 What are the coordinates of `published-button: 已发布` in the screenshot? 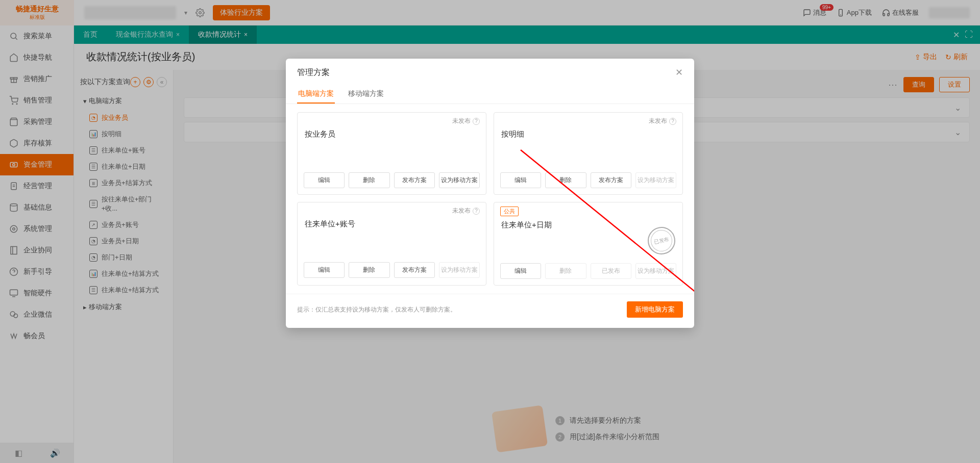 It's located at (611, 271).